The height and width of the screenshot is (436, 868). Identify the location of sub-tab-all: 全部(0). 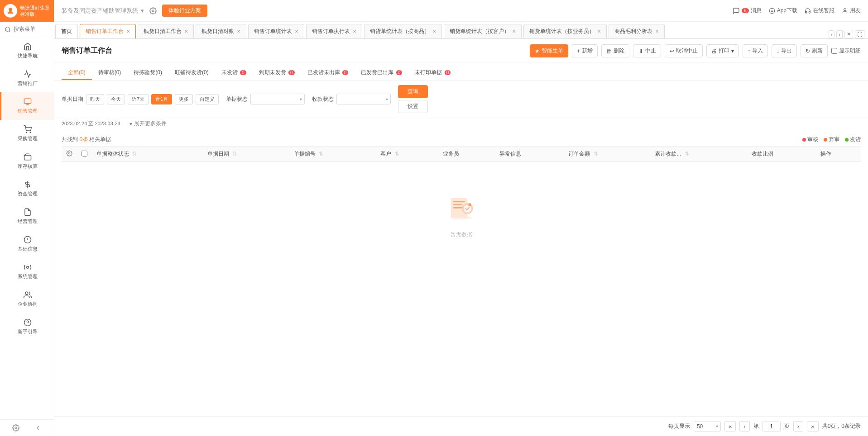
(77, 73).